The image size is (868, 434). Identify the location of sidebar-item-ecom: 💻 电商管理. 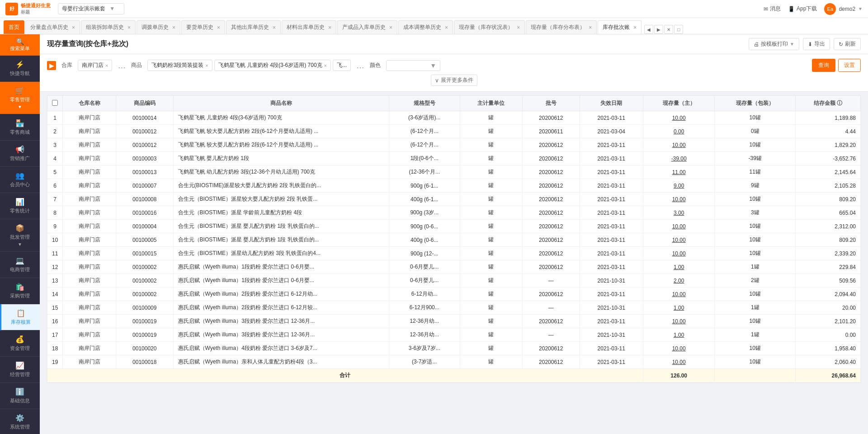
(20, 265).